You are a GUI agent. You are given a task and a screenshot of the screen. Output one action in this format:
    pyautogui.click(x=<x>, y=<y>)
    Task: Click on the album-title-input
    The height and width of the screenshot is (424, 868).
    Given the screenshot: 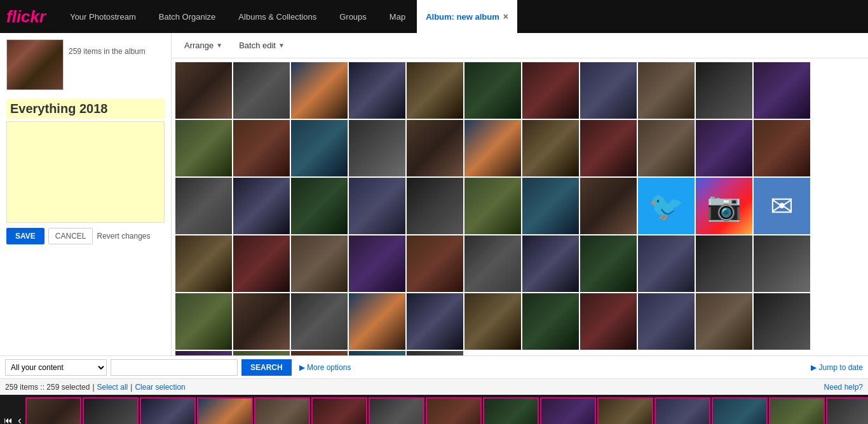 What is the action you would take?
    pyautogui.click(x=85, y=109)
    